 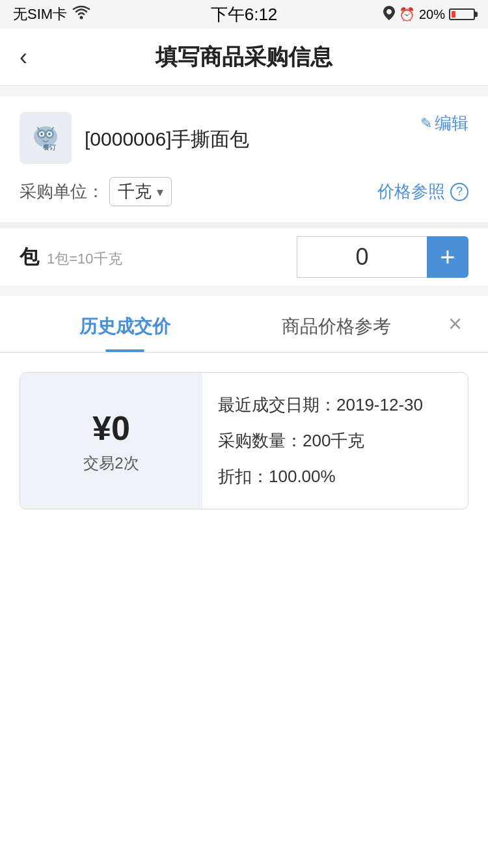 What do you see at coordinates (459, 192) in the screenshot?
I see `help-icon: ?` at bounding box center [459, 192].